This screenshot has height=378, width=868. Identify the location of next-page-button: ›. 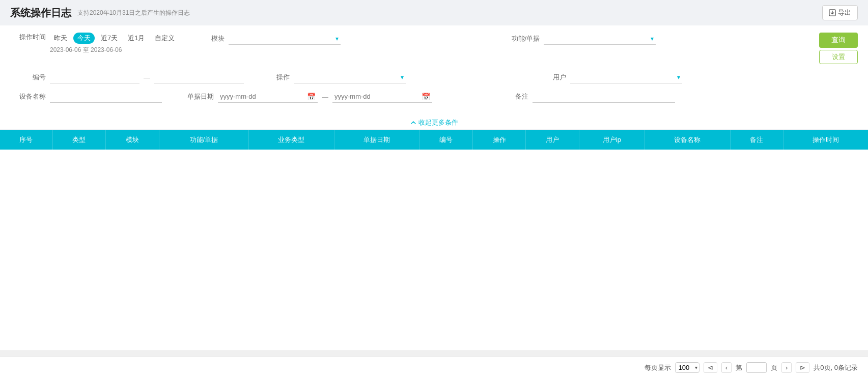
(787, 367).